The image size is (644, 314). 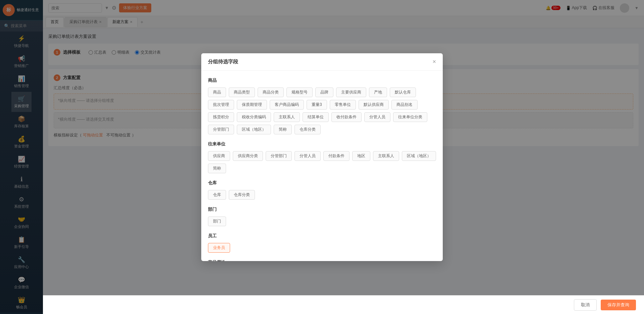 What do you see at coordinates (271, 92) in the screenshot?
I see `field-tag-商品分类: 商品分类` at bounding box center [271, 92].